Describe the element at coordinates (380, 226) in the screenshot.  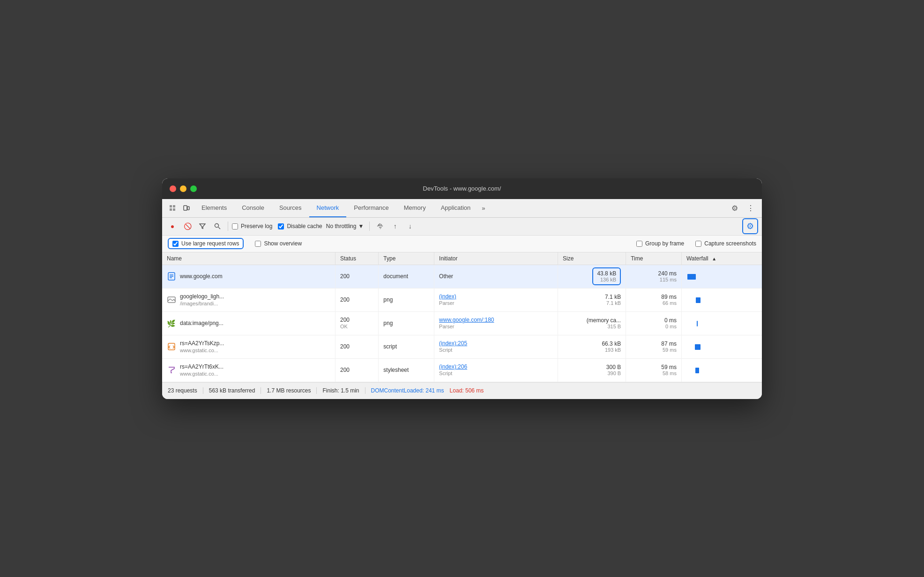
I see `network-conditions-icon` at that location.